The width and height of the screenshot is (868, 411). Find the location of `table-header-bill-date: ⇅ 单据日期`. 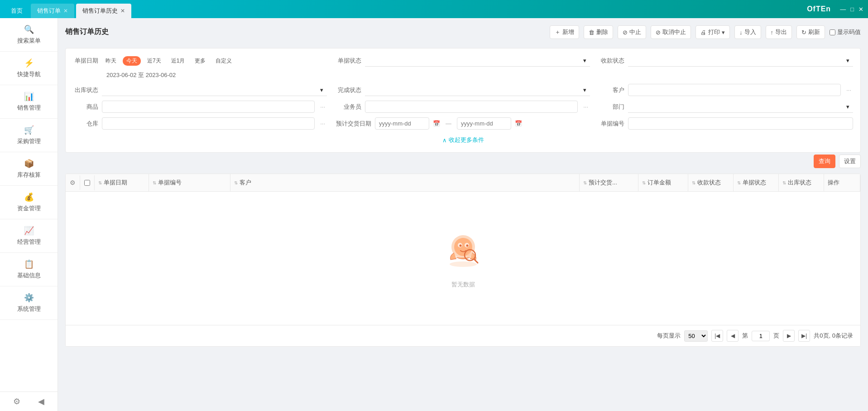

table-header-bill-date: ⇅ 单据日期 is located at coordinates (122, 183).